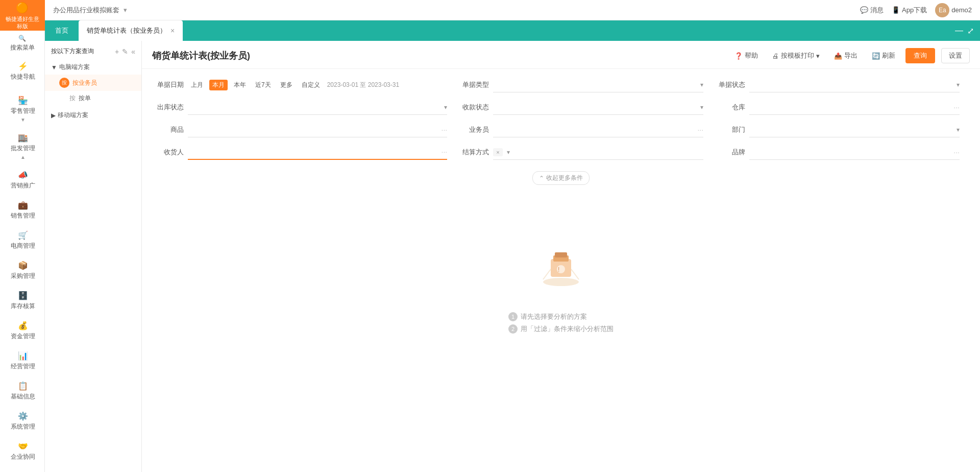 The height and width of the screenshot is (472, 980). Describe the element at coordinates (598, 130) in the screenshot. I see `salesperson-control: ···` at that location.